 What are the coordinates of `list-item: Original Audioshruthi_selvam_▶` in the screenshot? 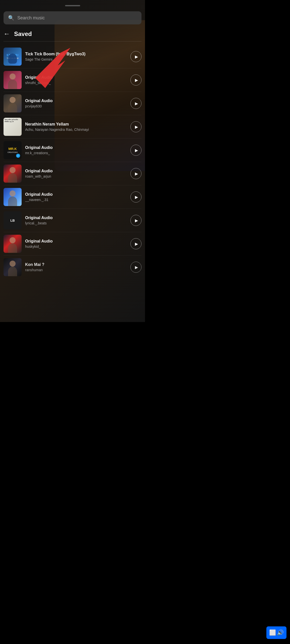 It's located at (72, 80).